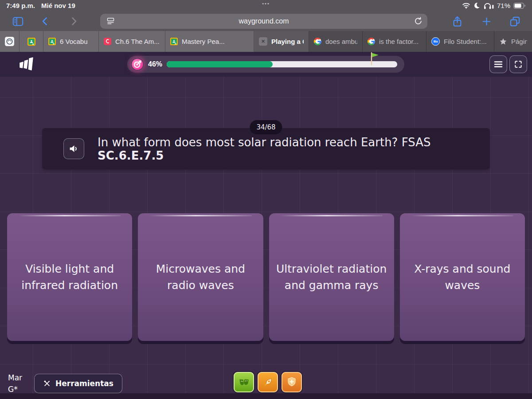  What do you see at coordinates (84, 383) in the screenshot?
I see `tools-label: Herramientas` at bounding box center [84, 383].